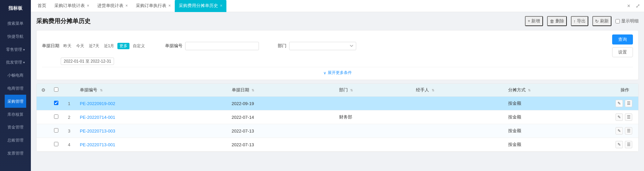 The image size is (644, 171). I want to click on sidebar-item-wholesale: 批发管理 ▾, so click(15, 62).